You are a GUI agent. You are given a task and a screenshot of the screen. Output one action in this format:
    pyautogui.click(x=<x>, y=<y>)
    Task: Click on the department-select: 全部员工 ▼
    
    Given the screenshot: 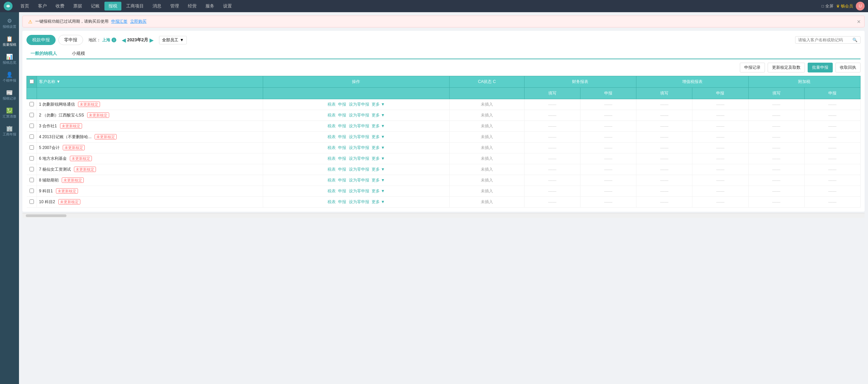 What is the action you would take?
    pyautogui.click(x=173, y=40)
    